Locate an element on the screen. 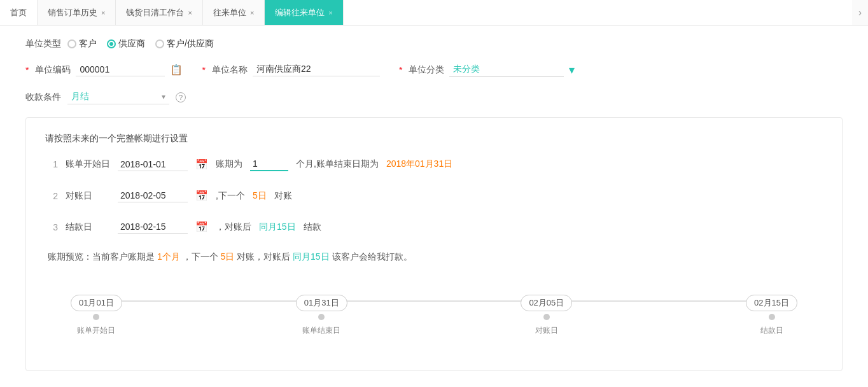 The height and width of the screenshot is (387, 868). payment-terms-help-icon: ? is located at coordinates (181, 97).